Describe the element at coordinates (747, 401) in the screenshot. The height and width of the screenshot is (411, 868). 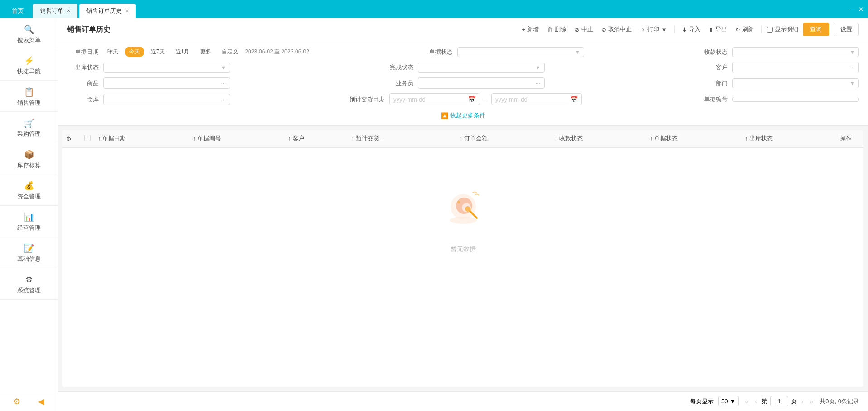
I see `page-first-button: «` at that location.